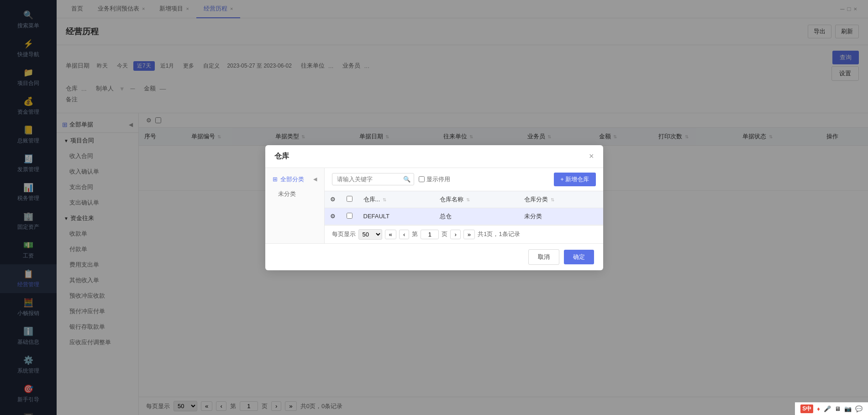  What do you see at coordinates (464, 216) in the screenshot?
I see `modal-table-row: ⚙ DEFAULT 总仓 未分类` at bounding box center [464, 216].